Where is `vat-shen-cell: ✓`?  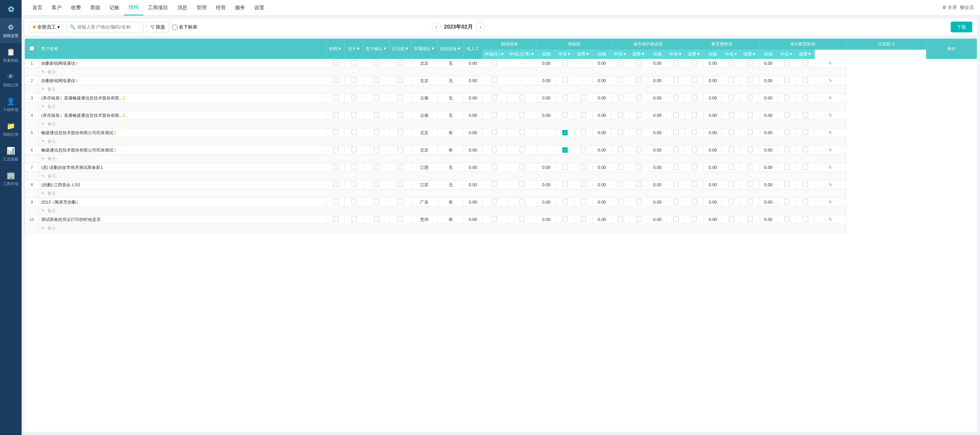
vat-shen-cell: ✓ is located at coordinates (565, 133).